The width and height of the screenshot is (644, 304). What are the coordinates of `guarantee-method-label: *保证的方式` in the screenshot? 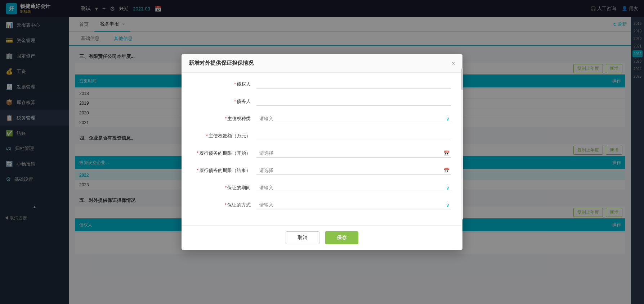 It's located at (222, 205).